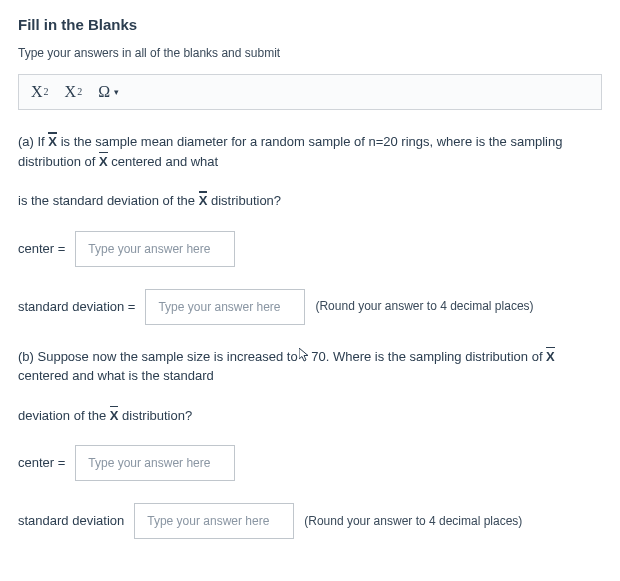 The width and height of the screenshot is (620, 581). Describe the element at coordinates (80, 92) in the screenshot. I see `superscript-sup: 2` at that location.